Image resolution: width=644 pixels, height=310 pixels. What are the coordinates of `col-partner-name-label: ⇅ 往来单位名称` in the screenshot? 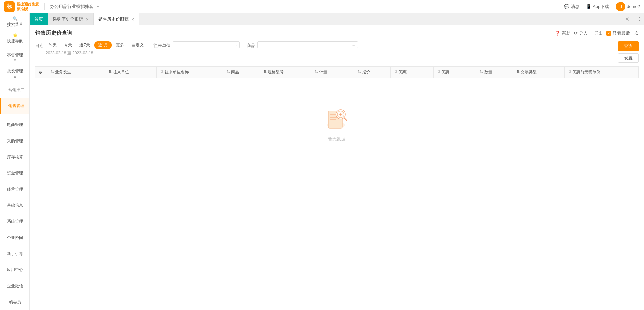 It's located at (174, 72).